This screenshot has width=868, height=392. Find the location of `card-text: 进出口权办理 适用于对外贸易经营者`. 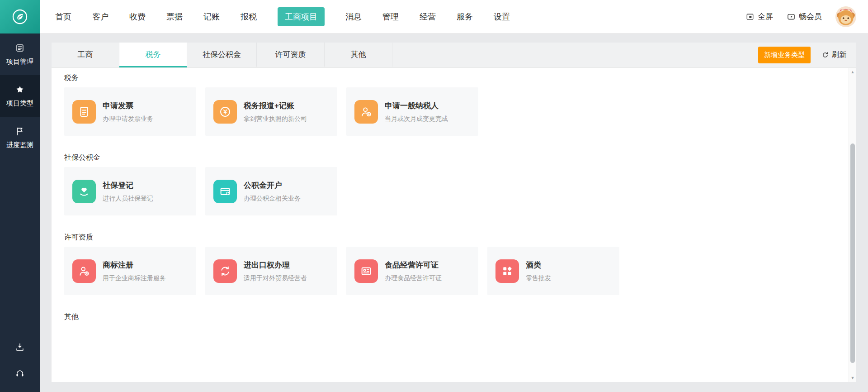

card-text: 进出口权办理 适用于对外贸易经营者 is located at coordinates (275, 271).